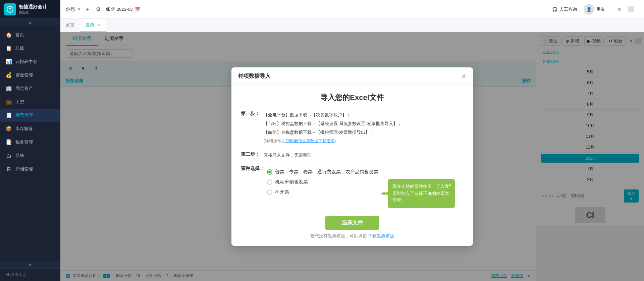  I want to click on step2: 第二步： 直接导入文件，无需整理, so click(352, 155).